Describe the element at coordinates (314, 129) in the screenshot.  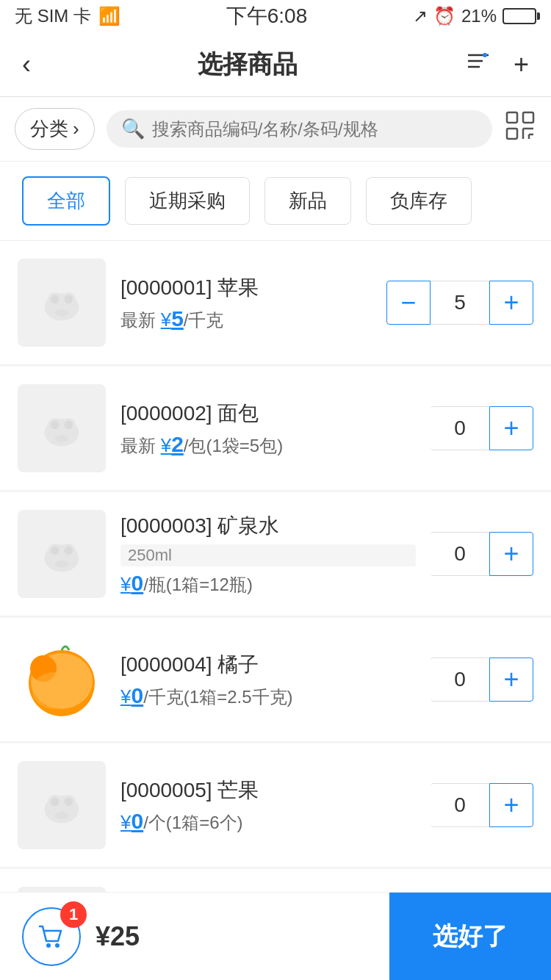
I see `search-input` at that location.